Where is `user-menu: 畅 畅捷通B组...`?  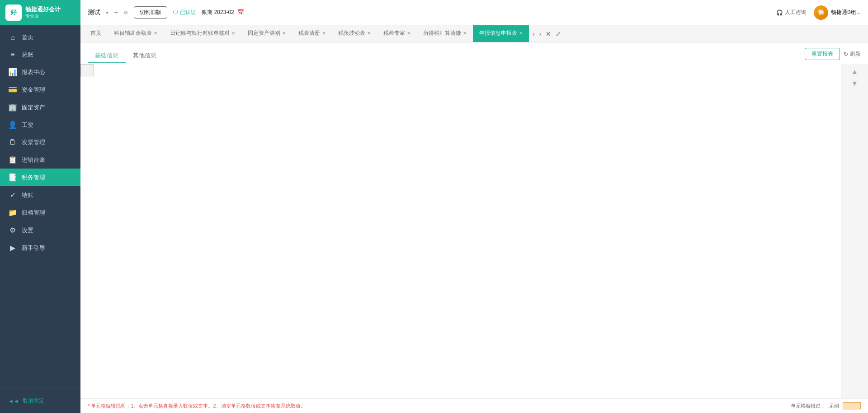 user-menu: 畅 畅捷通B组... is located at coordinates (837, 13).